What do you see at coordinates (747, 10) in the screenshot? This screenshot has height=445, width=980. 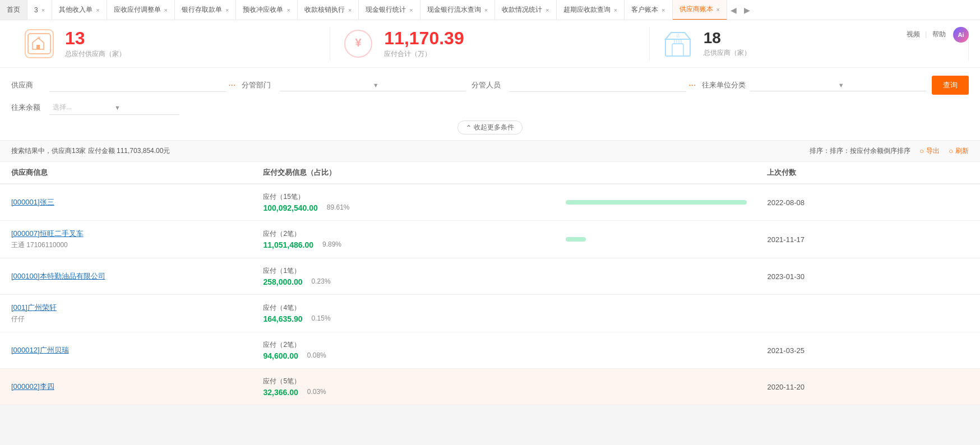 I see `nav-next-arrow: ▶` at bounding box center [747, 10].